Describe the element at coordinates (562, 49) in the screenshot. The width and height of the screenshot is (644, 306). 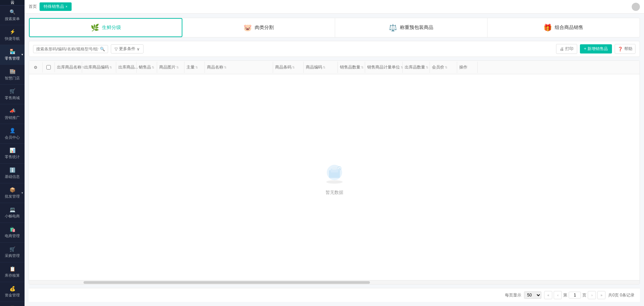
I see `print-icon: 🖨` at that location.